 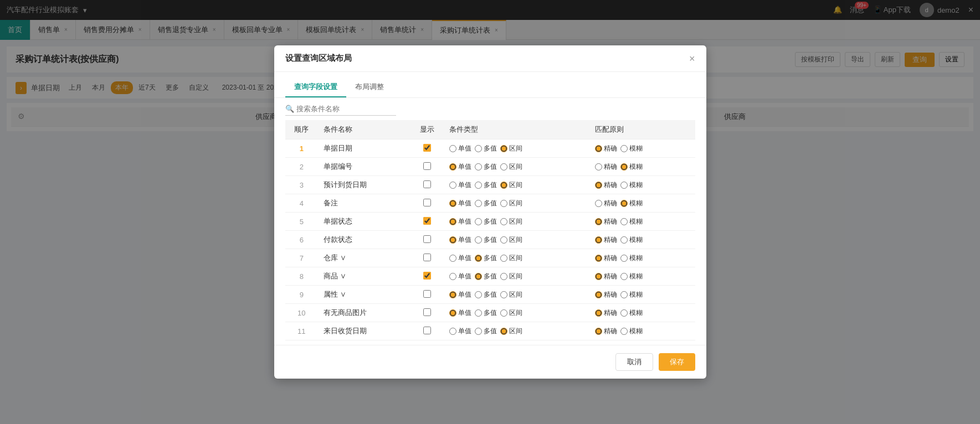 What do you see at coordinates (598, 221) in the screenshot?
I see `match-radio-精确-5` at bounding box center [598, 221].